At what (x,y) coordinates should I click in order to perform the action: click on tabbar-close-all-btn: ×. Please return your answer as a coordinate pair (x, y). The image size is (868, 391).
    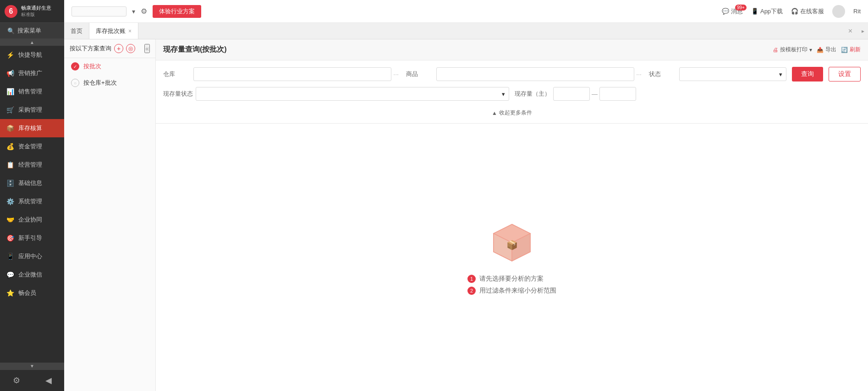
    Looking at the image, I should click on (851, 31).